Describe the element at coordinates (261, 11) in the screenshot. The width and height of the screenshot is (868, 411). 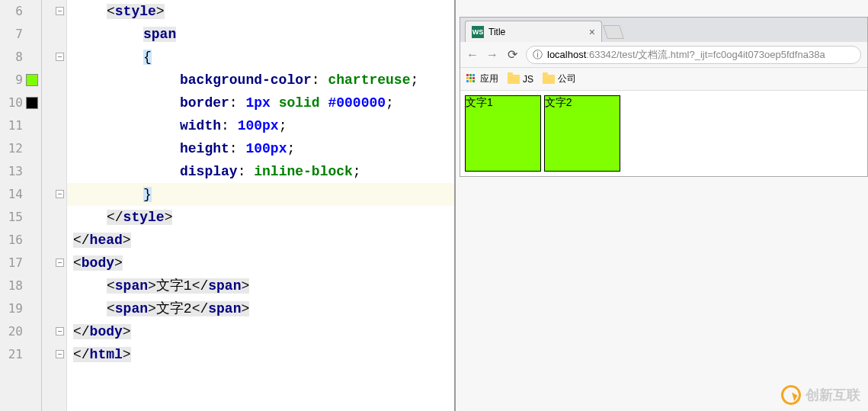
I see `code-line: <style>` at that location.